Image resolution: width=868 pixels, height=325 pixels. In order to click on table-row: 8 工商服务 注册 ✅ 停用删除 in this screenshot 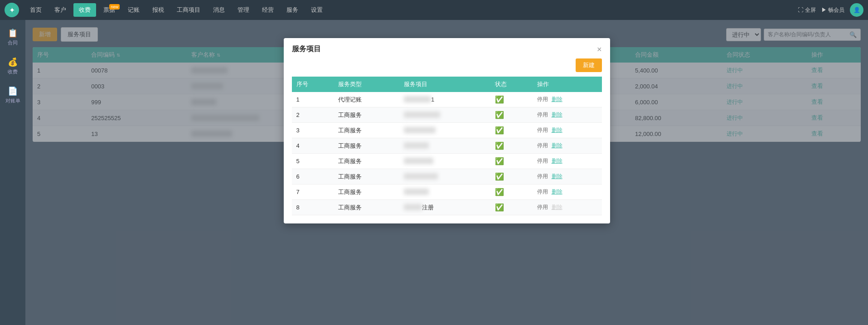, I will do `click(447, 208)`.